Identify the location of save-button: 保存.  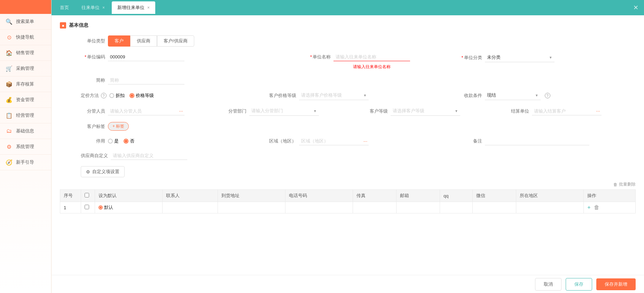
(579, 284).